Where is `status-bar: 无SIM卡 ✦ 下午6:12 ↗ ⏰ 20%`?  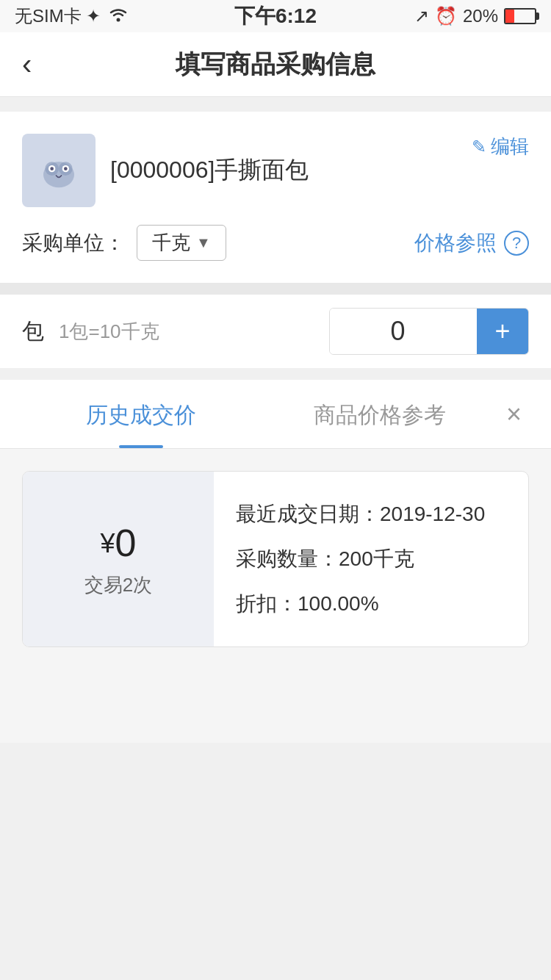
status-bar: 无SIM卡 ✦ 下午6:12 ↗ ⏰ 20% is located at coordinates (276, 16).